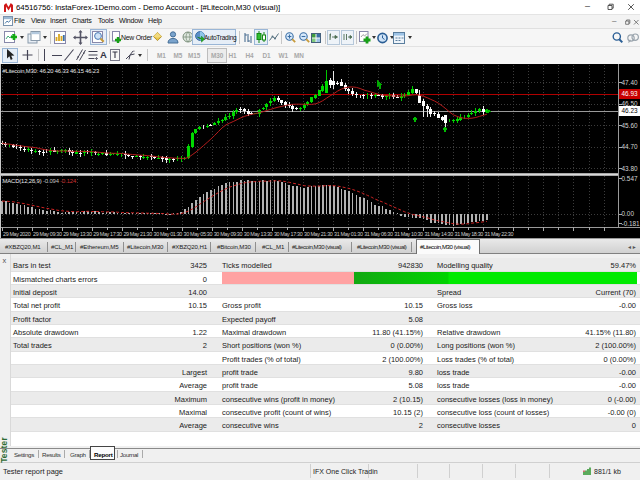 The image size is (640, 480). I want to click on svg-text: 31 May 10:30, so click(408, 234).